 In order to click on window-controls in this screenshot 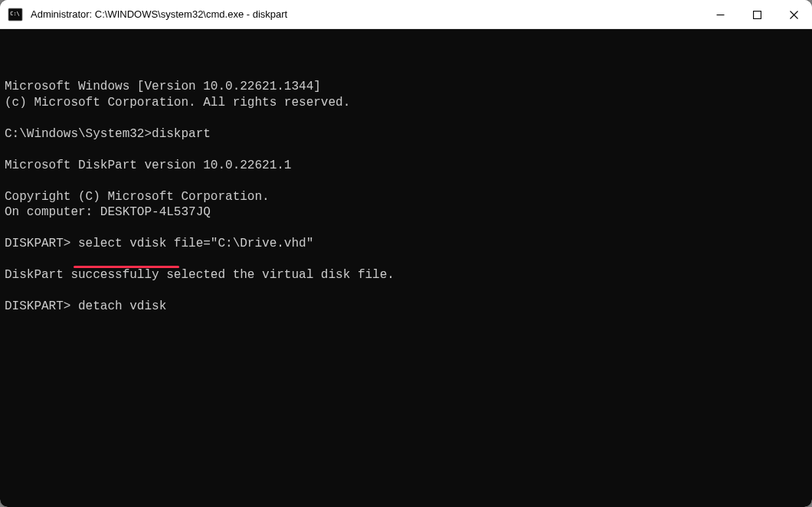, I will do `click(757, 14)`.